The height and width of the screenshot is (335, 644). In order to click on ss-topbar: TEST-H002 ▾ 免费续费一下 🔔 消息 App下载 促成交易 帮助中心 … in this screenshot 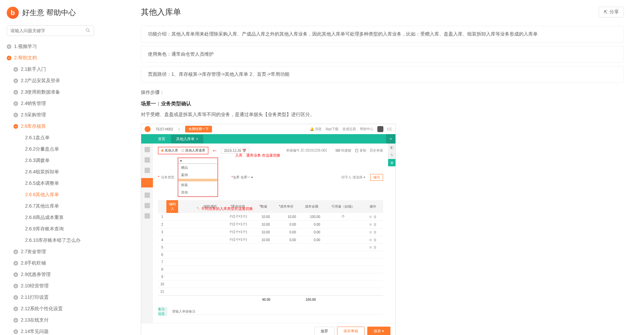, I will do `click(268, 129)`.